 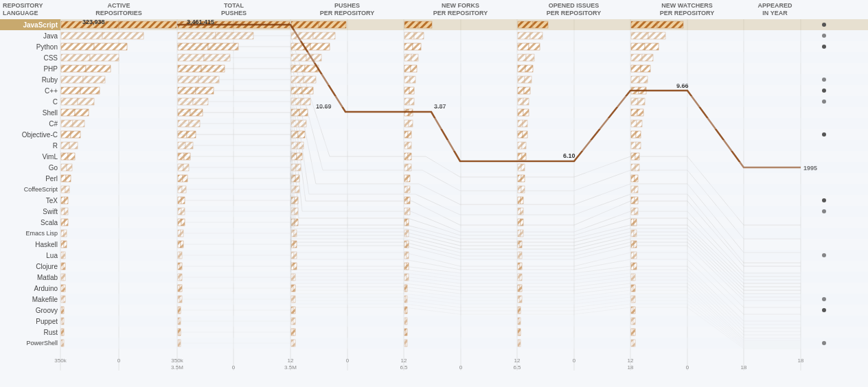 I want to click on lang-ruby: Ruby, so click(x=30, y=80).